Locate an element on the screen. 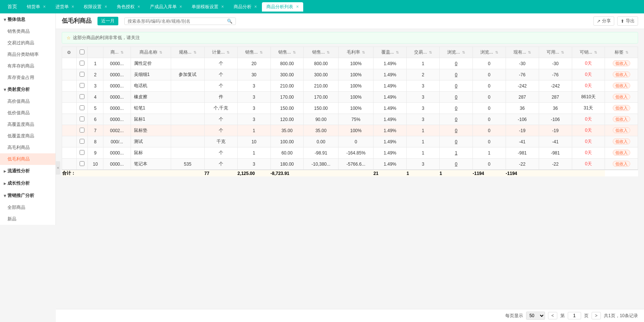  close-role-icon: × is located at coordinates (139, 7).